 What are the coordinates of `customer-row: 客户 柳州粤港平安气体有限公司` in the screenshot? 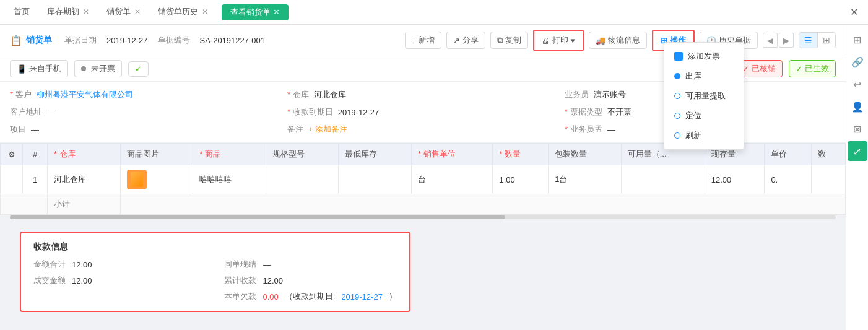 It's located at (145, 95).